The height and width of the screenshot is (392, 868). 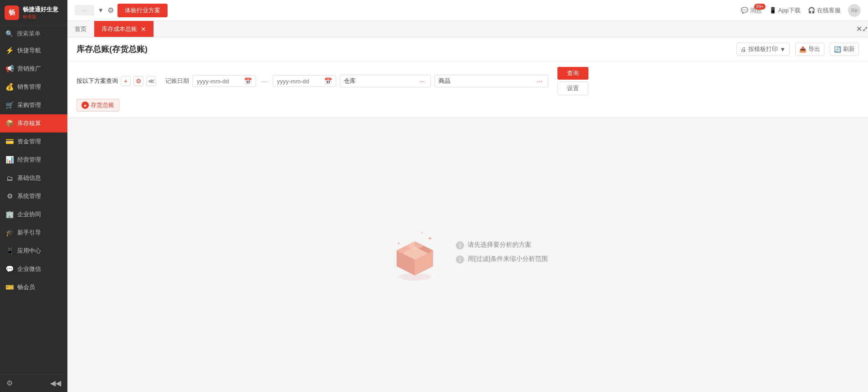 What do you see at coordinates (34, 208) in the screenshot?
I see `sidebar-nav: ⚡ 快捷导航 📢 营销推广 💰 销售管理 🛒 采购管理 📦 库存核算 💳 资金管…` at bounding box center [34, 208].